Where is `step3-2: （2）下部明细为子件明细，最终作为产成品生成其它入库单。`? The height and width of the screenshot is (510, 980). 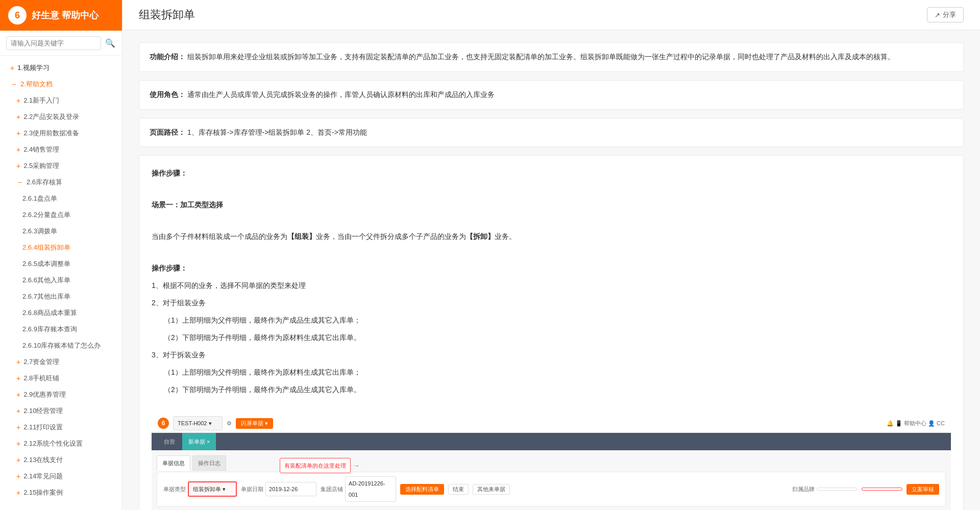 step3-2: （2）下部明细为子件明细，最终作为产成品生成其它入库单。 is located at coordinates (551, 390).